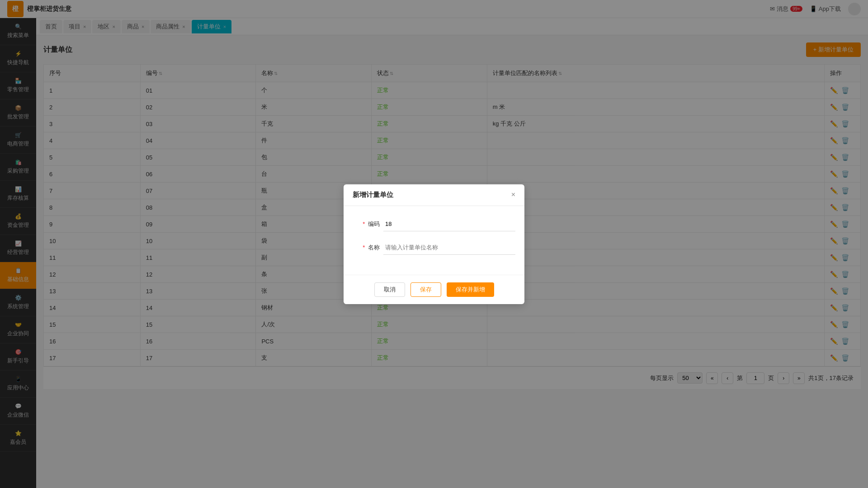  Describe the element at coordinates (363, 248) in the screenshot. I see `name-required-mark: *` at that location.